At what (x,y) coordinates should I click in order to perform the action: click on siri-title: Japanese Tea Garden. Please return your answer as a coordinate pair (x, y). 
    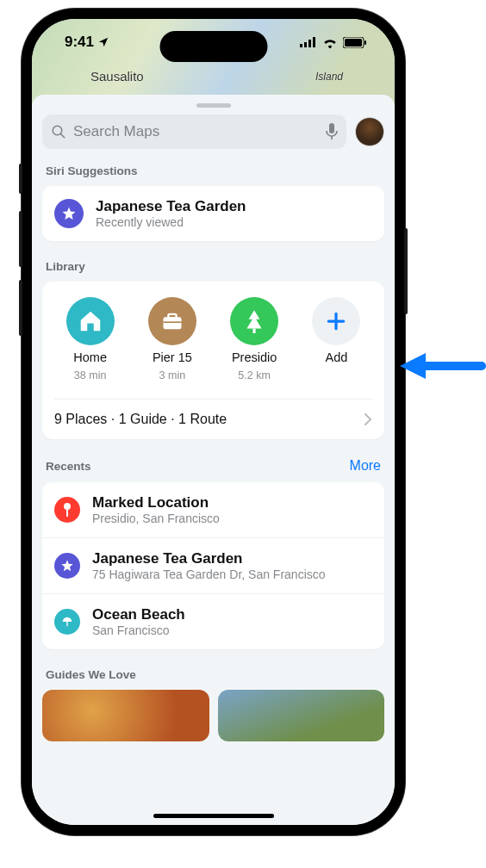
    Looking at the image, I should click on (171, 207).